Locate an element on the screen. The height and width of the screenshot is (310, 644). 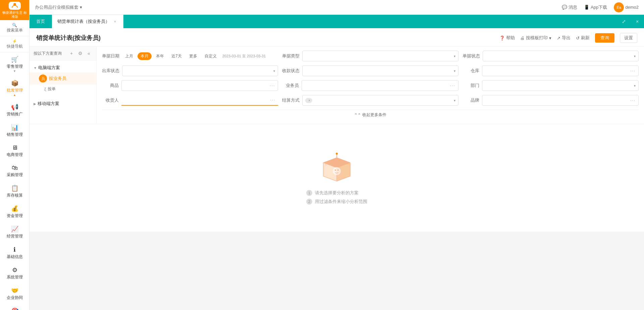
product-control: ··· is located at coordinates (200, 86).